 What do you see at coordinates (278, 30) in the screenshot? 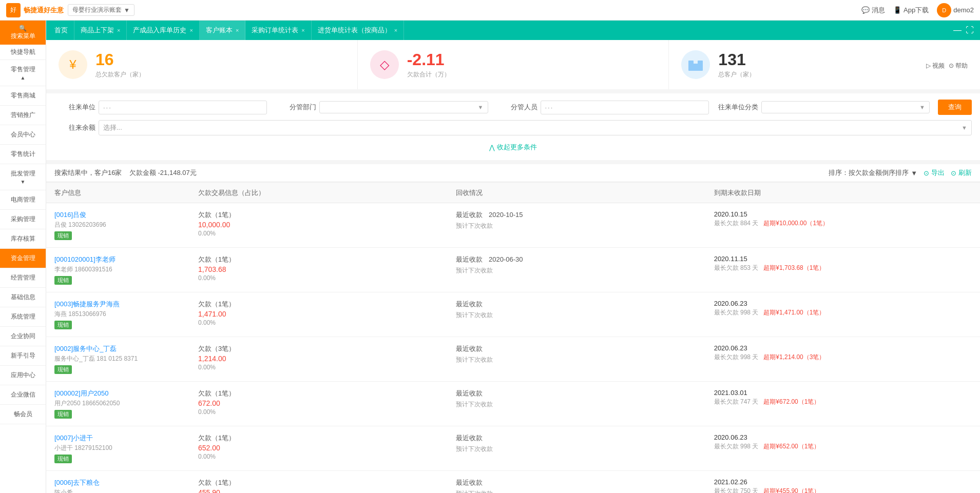
I see `tab-purchase-summary: 采购订单统计表 ×` at bounding box center [278, 30].